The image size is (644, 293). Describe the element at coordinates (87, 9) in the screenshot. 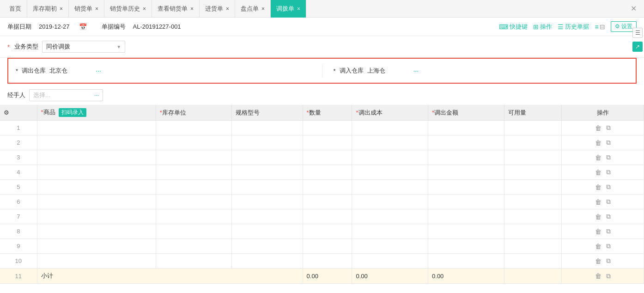

I see `tab-sales-order: 销货单 ×` at that location.